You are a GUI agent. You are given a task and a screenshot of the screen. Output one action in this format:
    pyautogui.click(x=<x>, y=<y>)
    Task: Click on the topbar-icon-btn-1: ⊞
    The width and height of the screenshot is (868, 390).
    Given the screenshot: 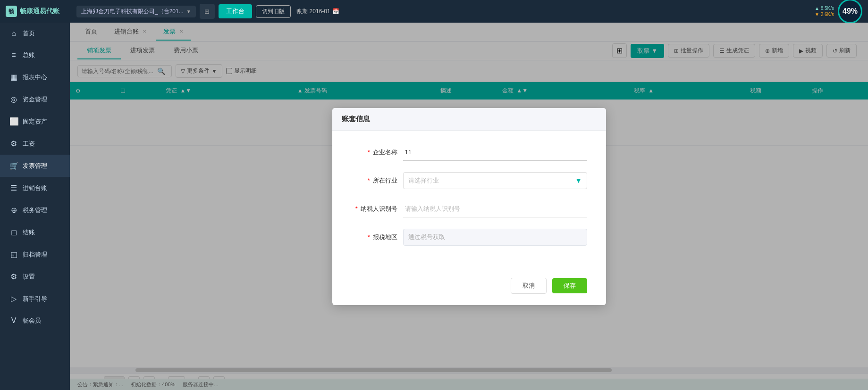 What is the action you would take?
    pyautogui.click(x=207, y=11)
    